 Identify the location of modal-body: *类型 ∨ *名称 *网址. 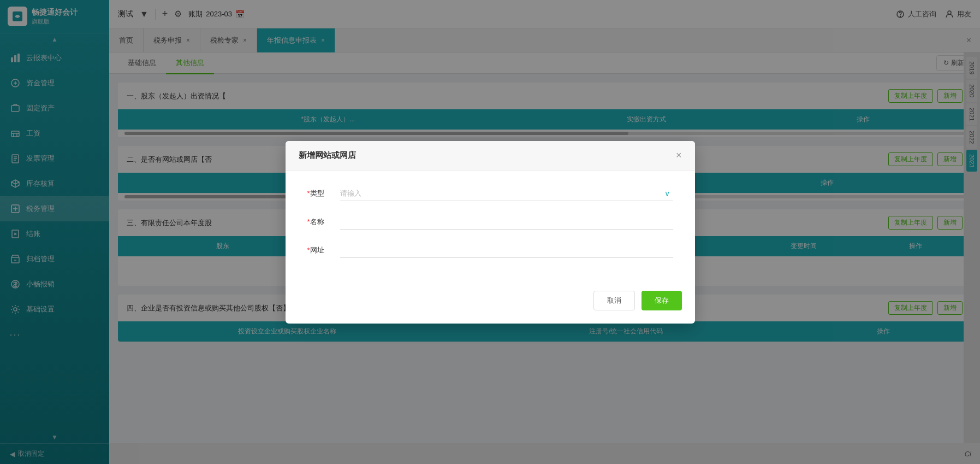
(490, 226).